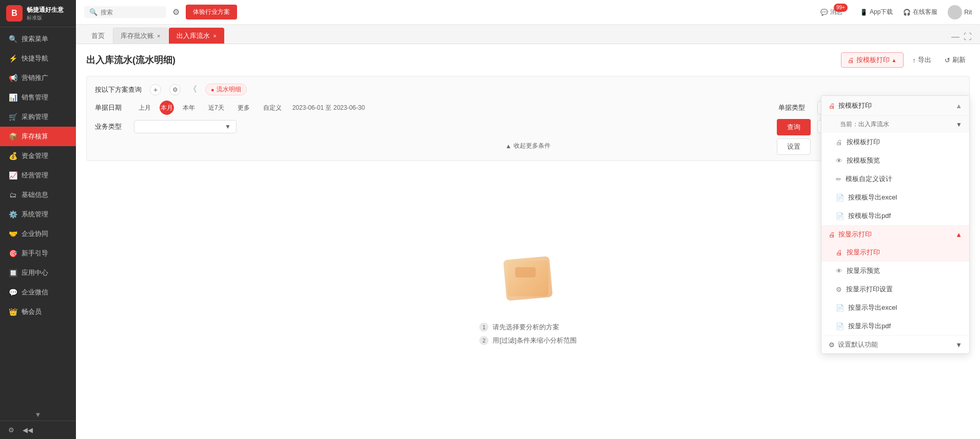 Image resolution: width=980 pixels, height=439 pixels. I want to click on dropdown-item-label: 按显示预览, so click(863, 271).